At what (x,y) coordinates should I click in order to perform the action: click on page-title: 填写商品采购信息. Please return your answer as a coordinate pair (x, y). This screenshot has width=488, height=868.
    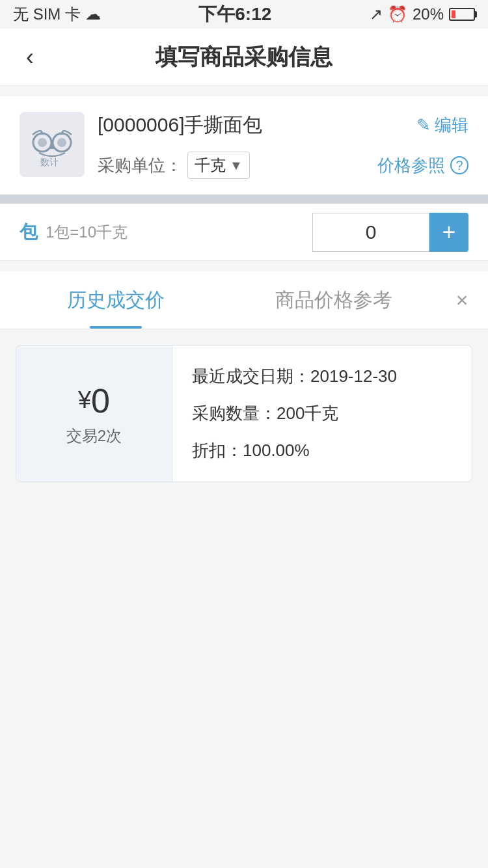
    Looking at the image, I should click on (244, 57).